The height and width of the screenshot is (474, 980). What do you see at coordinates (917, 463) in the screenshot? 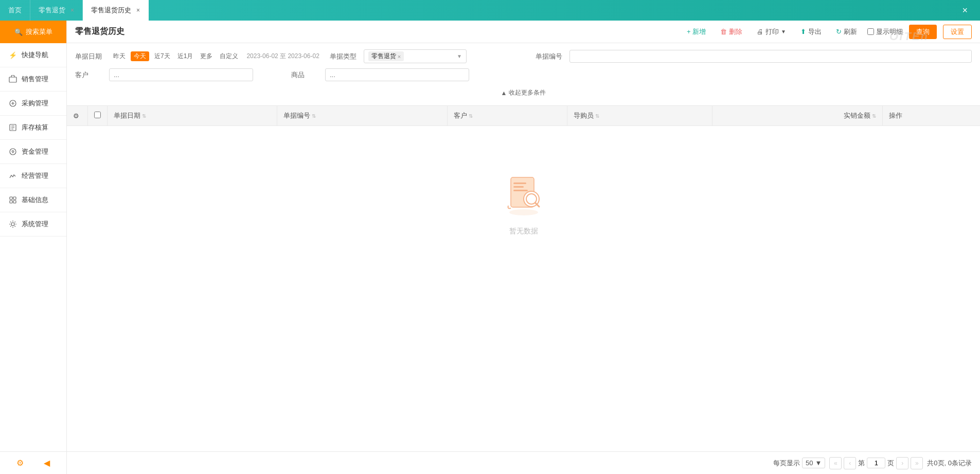
I see `page-last-button: »` at bounding box center [917, 463].